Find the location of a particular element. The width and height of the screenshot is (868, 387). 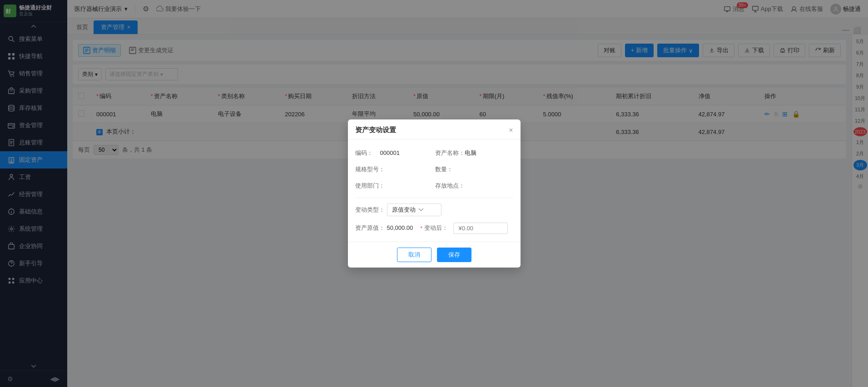

modal-divider is located at coordinates (434, 198).